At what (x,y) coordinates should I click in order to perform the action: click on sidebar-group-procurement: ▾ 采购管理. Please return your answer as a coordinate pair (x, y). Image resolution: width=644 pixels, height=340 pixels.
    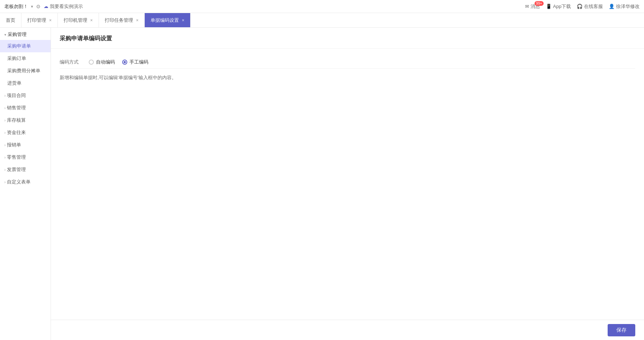
    Looking at the image, I should click on (25, 34).